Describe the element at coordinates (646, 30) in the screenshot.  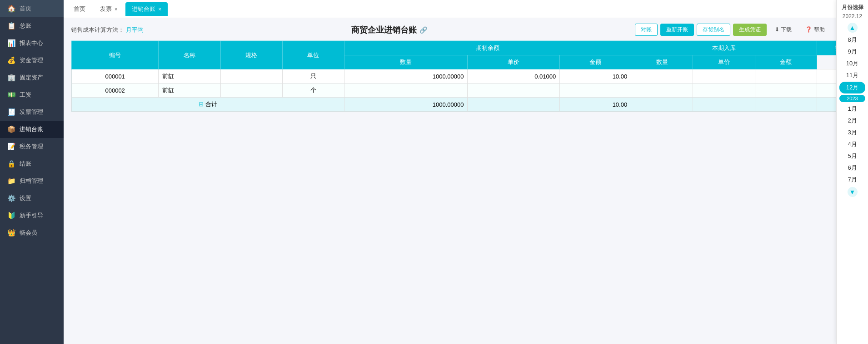
I see `reconcile-button: 对账` at that location.